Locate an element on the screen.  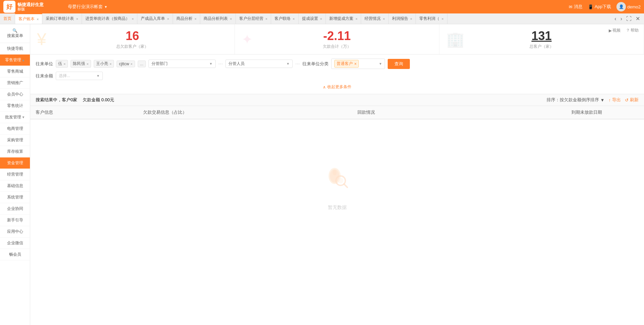
sidebar-item-ecommerce-mgmt: 电商管理 is located at coordinates (15, 129).